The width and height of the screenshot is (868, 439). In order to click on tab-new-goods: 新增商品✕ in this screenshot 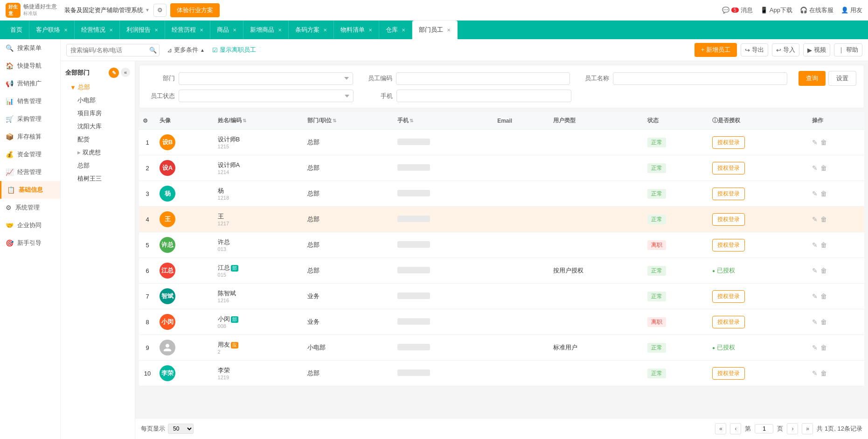, I will do `click(266, 30)`.